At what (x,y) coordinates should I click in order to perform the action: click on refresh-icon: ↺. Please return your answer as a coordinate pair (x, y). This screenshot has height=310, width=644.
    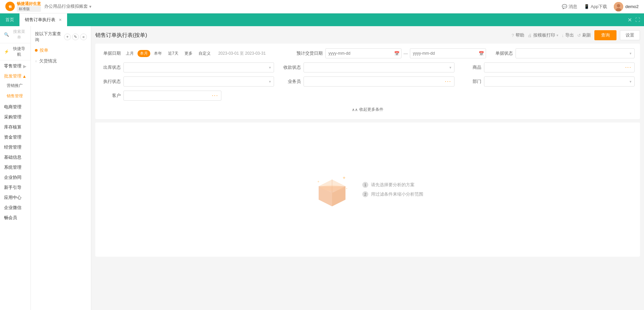
    Looking at the image, I should click on (579, 36).